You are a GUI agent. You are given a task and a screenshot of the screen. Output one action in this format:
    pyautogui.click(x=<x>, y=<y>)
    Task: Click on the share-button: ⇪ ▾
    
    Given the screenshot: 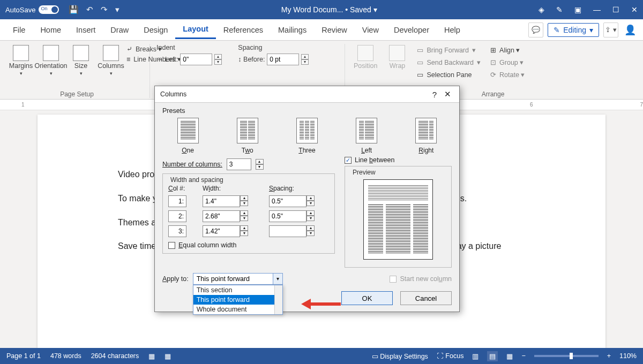 What is the action you would take?
    pyautogui.click(x=611, y=30)
    